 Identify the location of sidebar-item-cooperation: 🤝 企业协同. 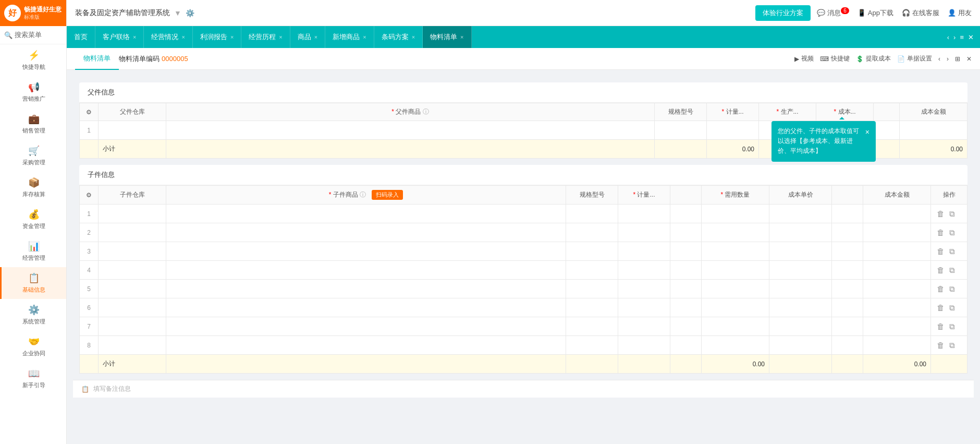
(33, 346).